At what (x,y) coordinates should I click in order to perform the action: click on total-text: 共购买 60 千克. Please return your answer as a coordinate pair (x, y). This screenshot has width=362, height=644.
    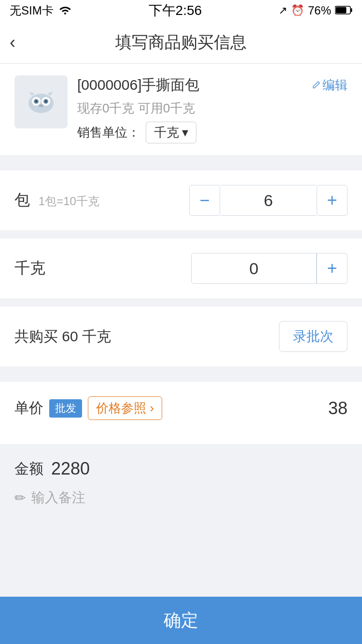
    Looking at the image, I should click on (63, 337).